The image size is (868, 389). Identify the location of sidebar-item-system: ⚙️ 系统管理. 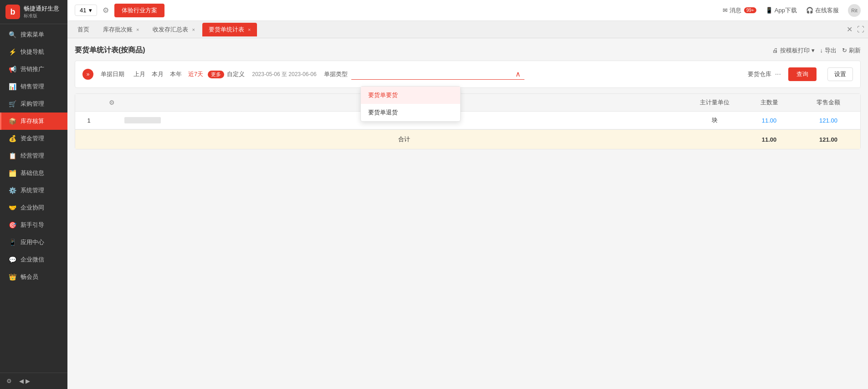
(34, 190).